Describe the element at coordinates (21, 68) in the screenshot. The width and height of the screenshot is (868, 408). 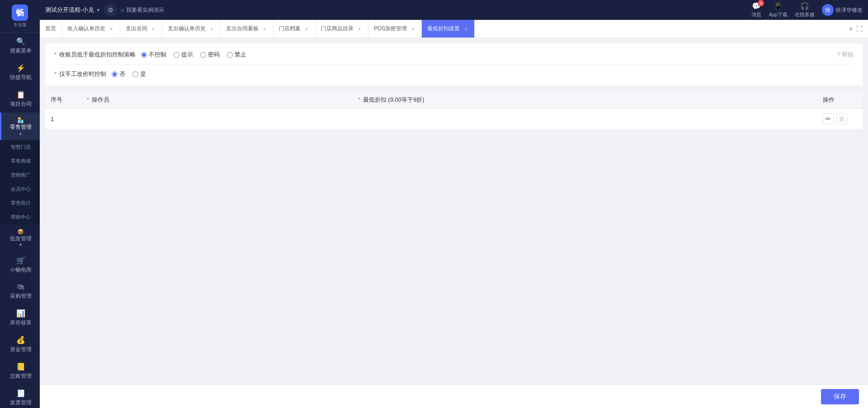
I see `lightning-icon: ⚡` at that location.